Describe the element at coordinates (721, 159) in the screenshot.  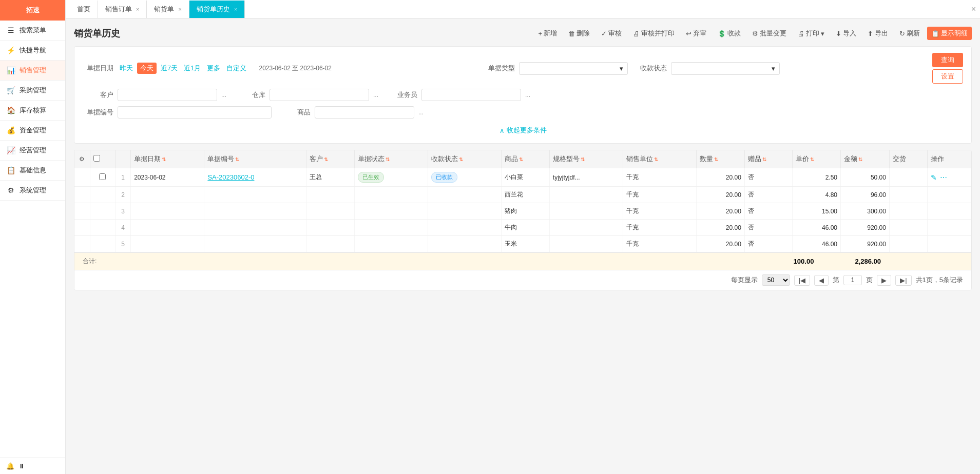
I see `th-quantity: 数量 ⇅` at that location.